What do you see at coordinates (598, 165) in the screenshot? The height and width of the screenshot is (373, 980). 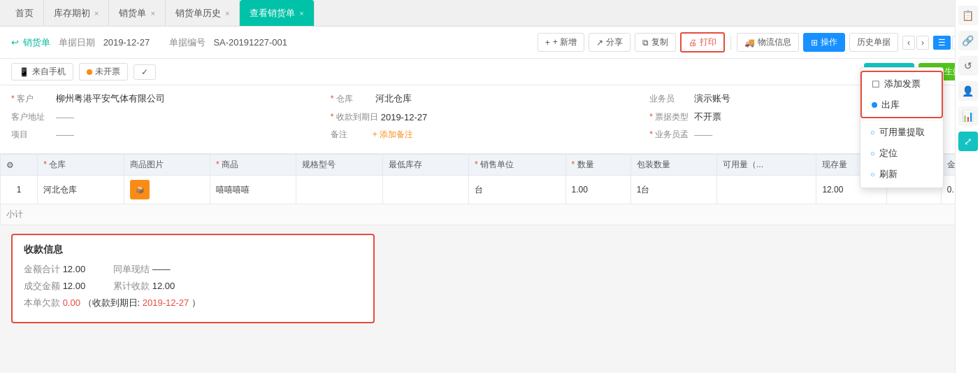 I see `col-quantity: 数量` at bounding box center [598, 165].